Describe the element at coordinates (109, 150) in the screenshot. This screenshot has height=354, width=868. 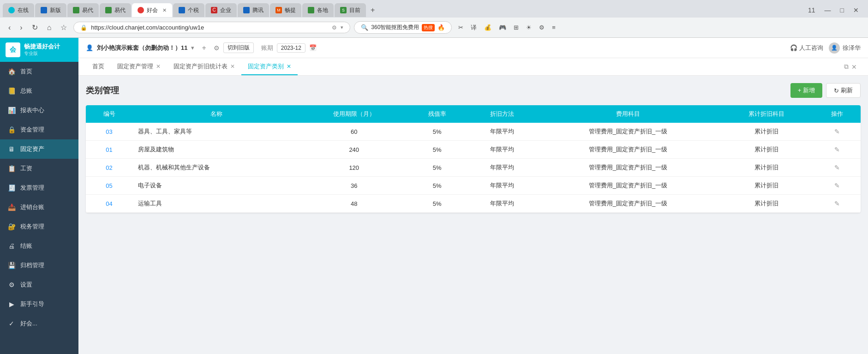
I see `cell-code-1: 01` at that location.